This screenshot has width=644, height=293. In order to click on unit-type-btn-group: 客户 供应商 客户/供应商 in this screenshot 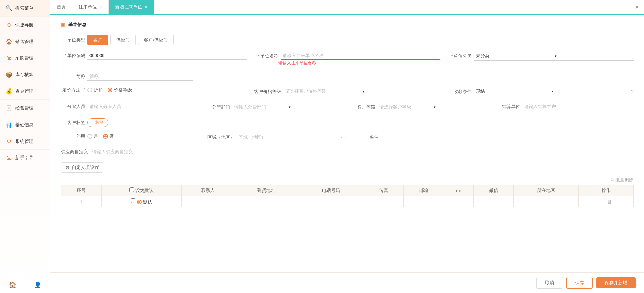, I will do `click(131, 40)`.